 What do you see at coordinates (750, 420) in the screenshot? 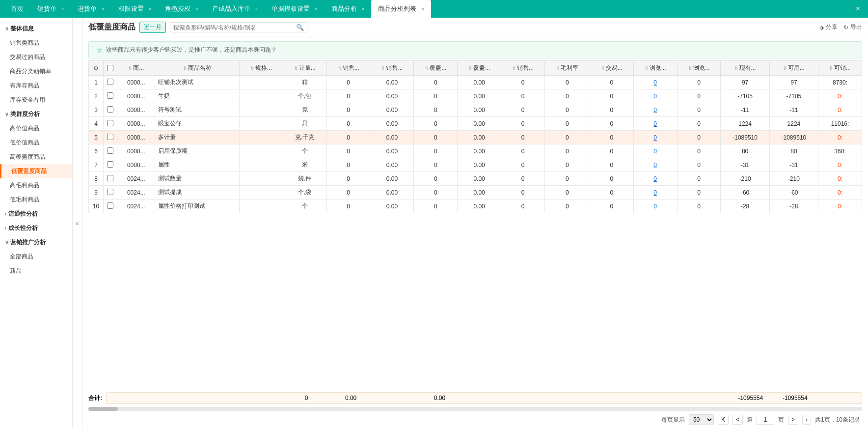
I see `page-label: 第` at bounding box center [750, 420].